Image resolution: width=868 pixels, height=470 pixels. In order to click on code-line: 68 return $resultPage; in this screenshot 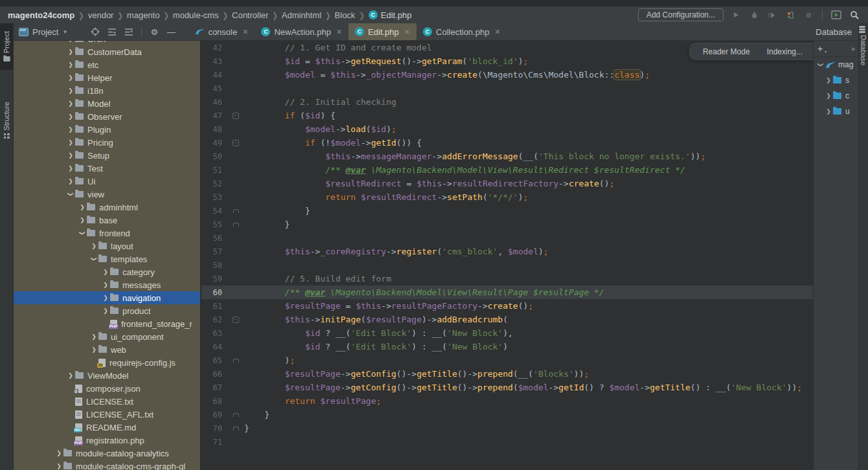, I will do `click(507, 401)`.